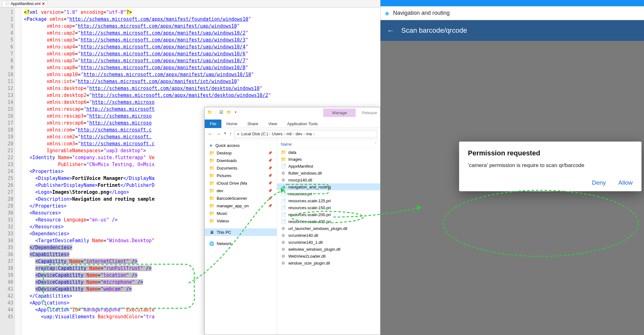 The width and height of the screenshot is (644, 335). Describe the element at coordinates (329, 144) in the screenshot. I see `column-header-name: Name ˄` at that location.